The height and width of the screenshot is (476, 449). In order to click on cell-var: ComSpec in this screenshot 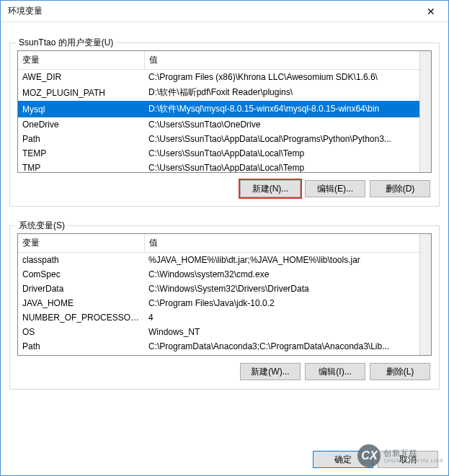, I will do `click(81, 274)`.